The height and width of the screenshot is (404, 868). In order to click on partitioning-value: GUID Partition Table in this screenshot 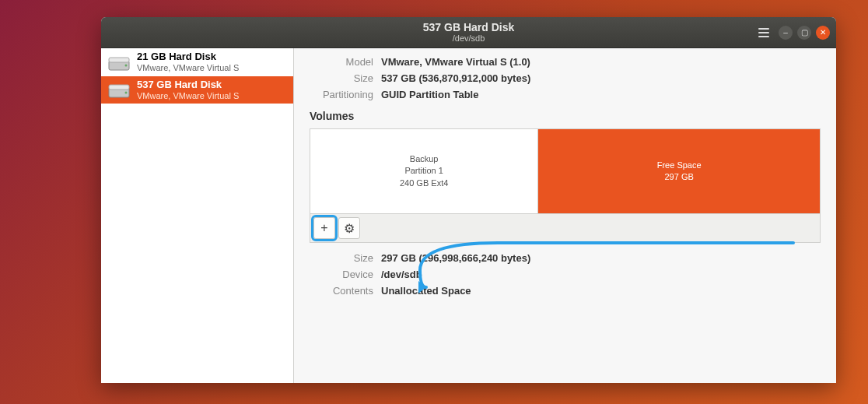, I will do `click(429, 95)`.